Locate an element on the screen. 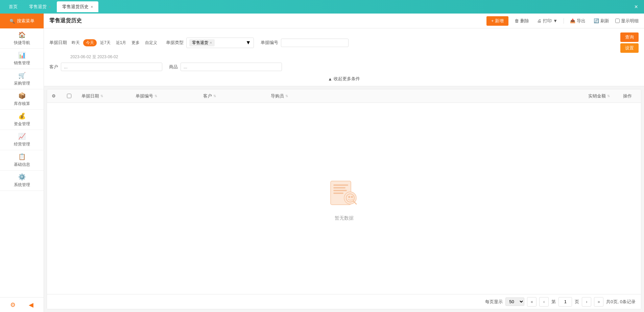  th-number: 单据编号 ⇅ is located at coordinates (165, 96).